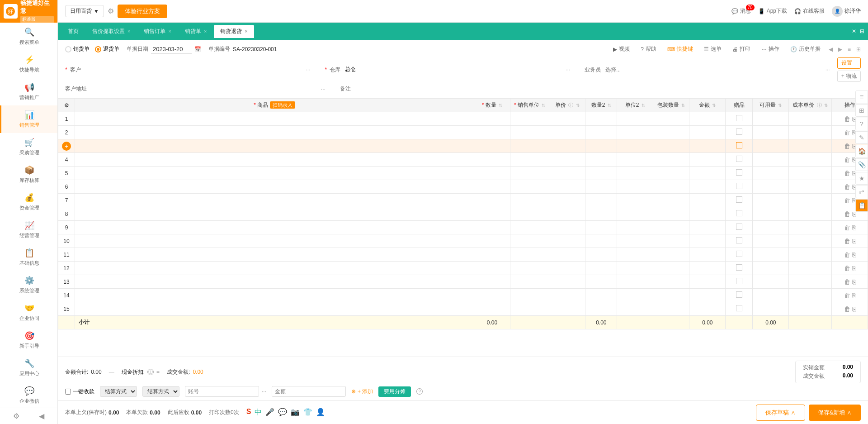 The image size is (868, 424). Describe the element at coordinates (29, 36) in the screenshot. I see `sidebar-item-search: 🔍 搜索菜单` at that location.